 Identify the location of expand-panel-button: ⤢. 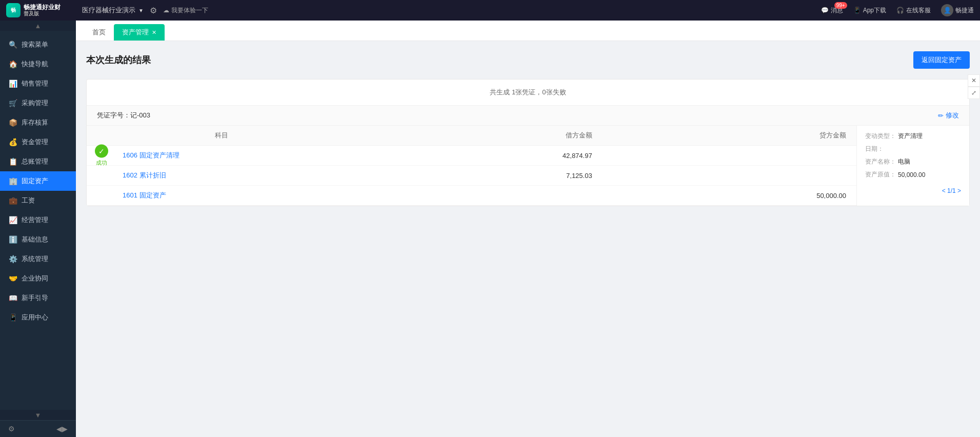
(974, 93).